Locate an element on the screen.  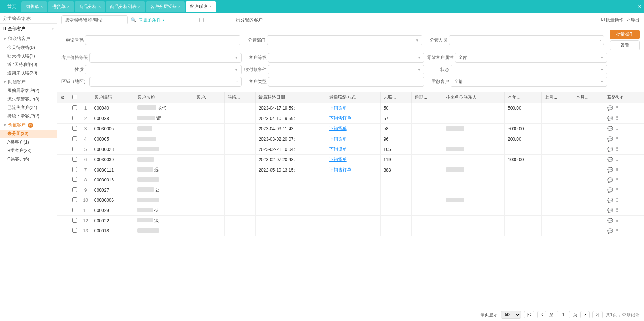
filter-customer-type-input is located at coordinates (346, 82).